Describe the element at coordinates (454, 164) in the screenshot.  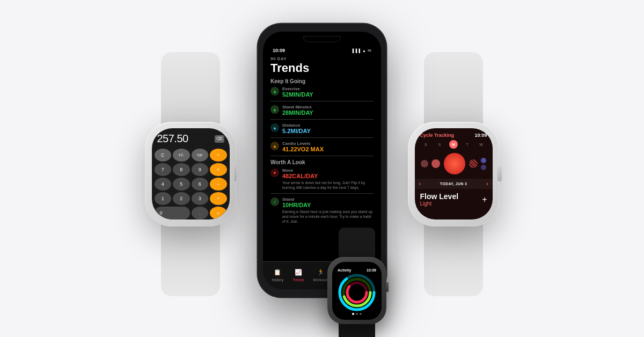
I see `cycle-dots-row` at that location.